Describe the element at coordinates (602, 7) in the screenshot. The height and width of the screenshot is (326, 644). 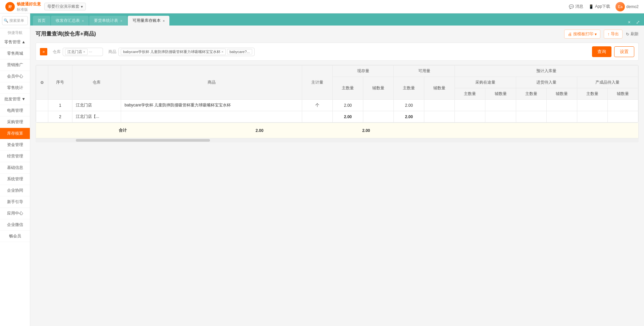
I see `app-download-label: App下载` at that location.